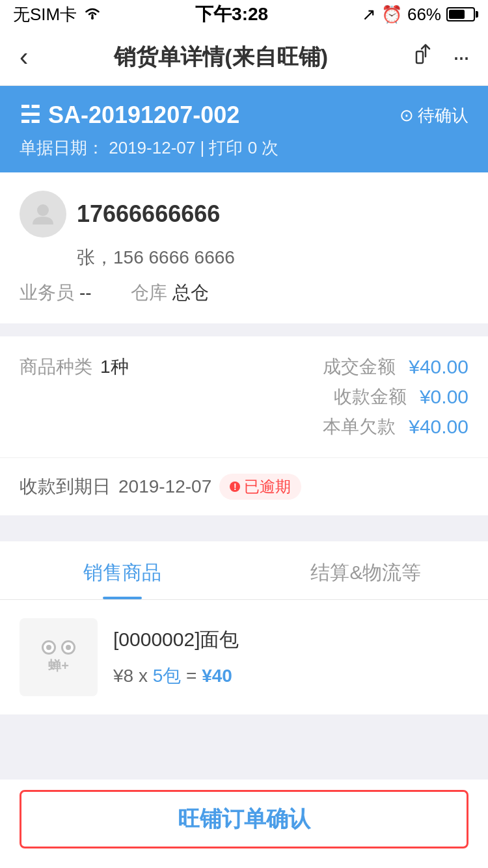 This screenshot has height=868, width=488. Describe the element at coordinates (45, 14) in the screenshot. I see `carrier-text: 无SIM卡` at that location.